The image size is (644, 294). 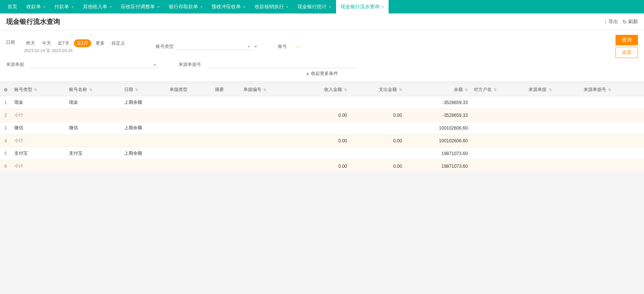 What do you see at coordinates (256, 46) in the screenshot?
I see `account-type-dropdown-icon: ▾` at bounding box center [256, 46].